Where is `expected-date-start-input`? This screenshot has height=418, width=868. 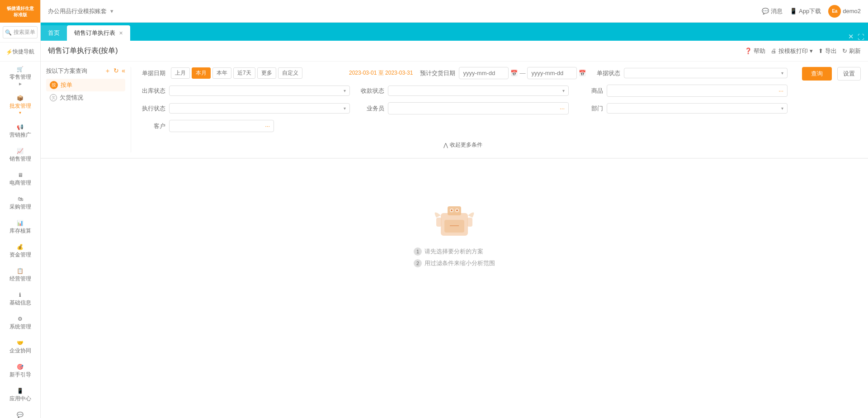 expected-date-start-input is located at coordinates (484, 73).